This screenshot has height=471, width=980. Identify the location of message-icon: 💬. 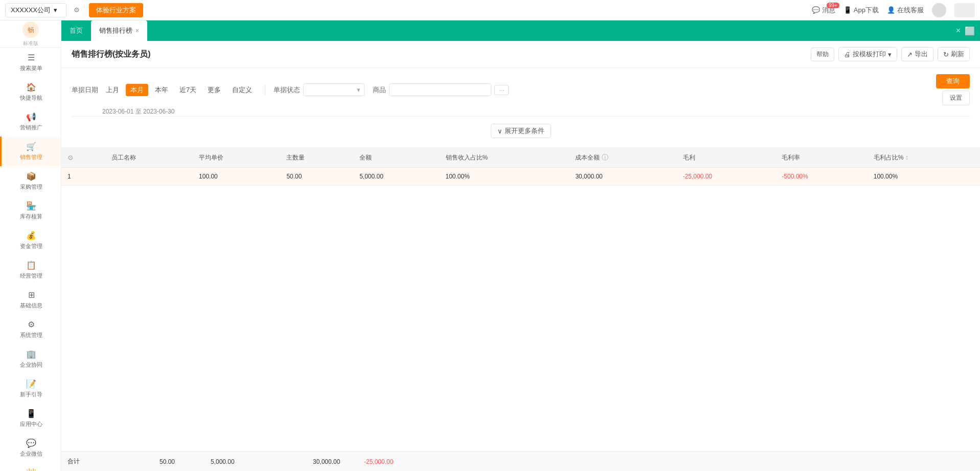
(816, 10).